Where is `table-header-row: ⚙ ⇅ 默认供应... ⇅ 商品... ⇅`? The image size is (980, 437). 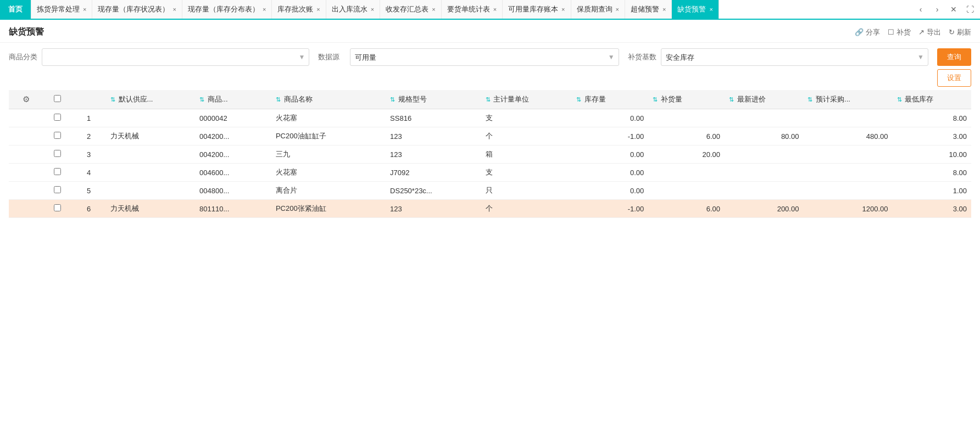 table-header-row: ⚙ ⇅ 默认供应... ⇅ 商品... ⇅ is located at coordinates (490, 100).